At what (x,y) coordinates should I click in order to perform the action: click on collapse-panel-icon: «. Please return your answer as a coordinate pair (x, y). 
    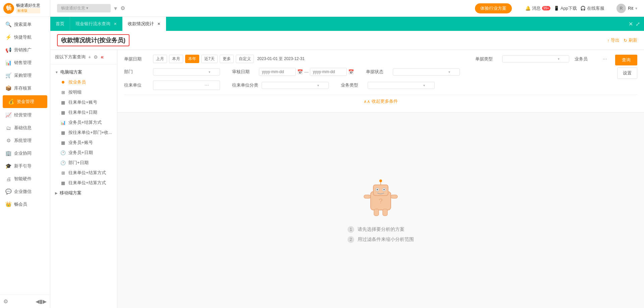
    Looking at the image, I should click on (102, 57).